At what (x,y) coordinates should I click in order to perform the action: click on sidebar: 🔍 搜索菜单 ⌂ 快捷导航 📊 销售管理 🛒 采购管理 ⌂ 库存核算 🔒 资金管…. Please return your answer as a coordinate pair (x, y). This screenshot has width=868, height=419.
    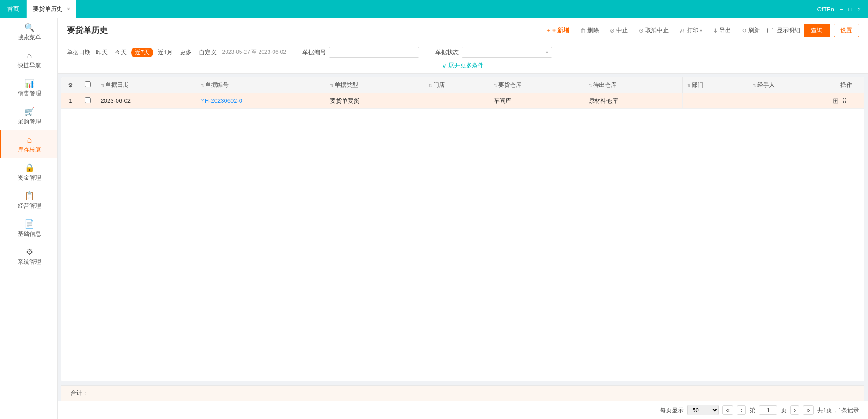
    Looking at the image, I should click on (29, 219).